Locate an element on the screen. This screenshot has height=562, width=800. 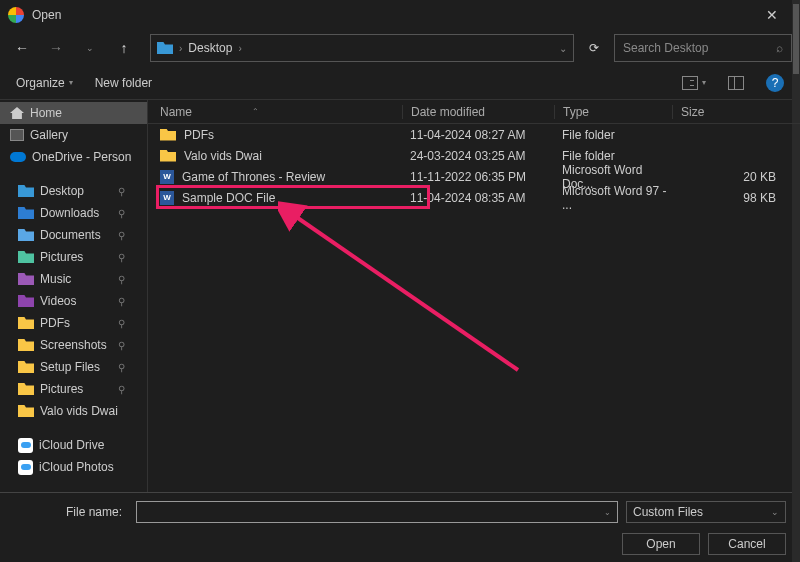
file-date: 11-11-2022 06:35 PM is located at coordinates (478, 177).